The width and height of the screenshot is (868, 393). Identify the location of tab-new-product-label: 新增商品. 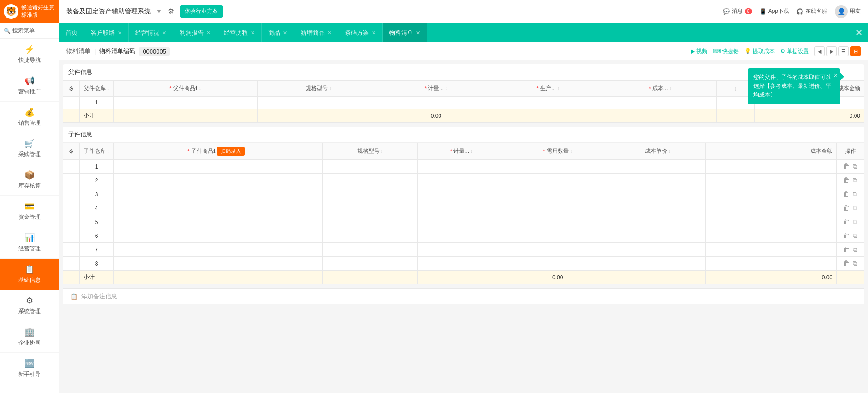
(313, 33).